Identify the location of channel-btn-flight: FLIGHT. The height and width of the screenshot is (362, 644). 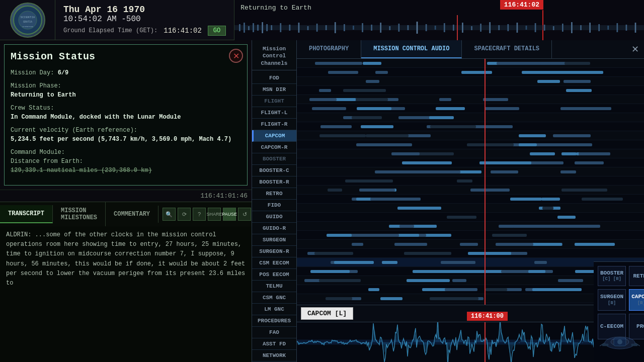
(274, 102).